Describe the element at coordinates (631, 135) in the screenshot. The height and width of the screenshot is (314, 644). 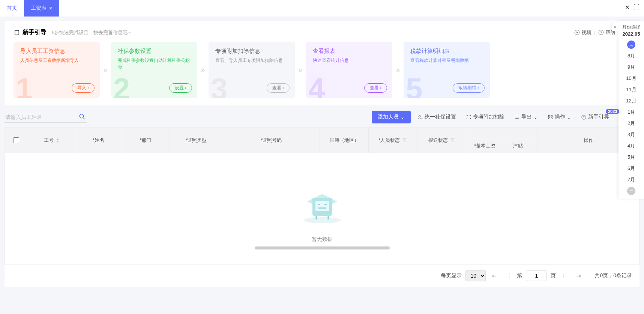
I see `month-item: 3月` at that location.